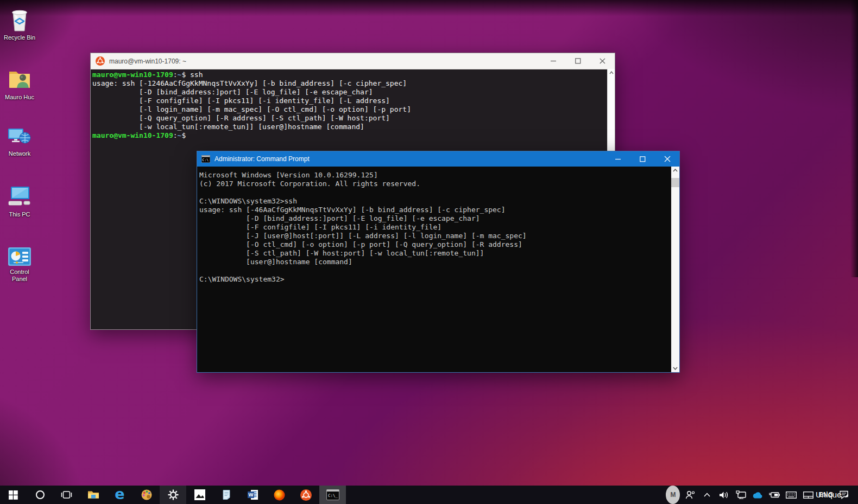 This screenshot has width=858, height=504. Describe the element at coordinates (429, 495) in the screenshot. I see `taskbar: e` at that location.